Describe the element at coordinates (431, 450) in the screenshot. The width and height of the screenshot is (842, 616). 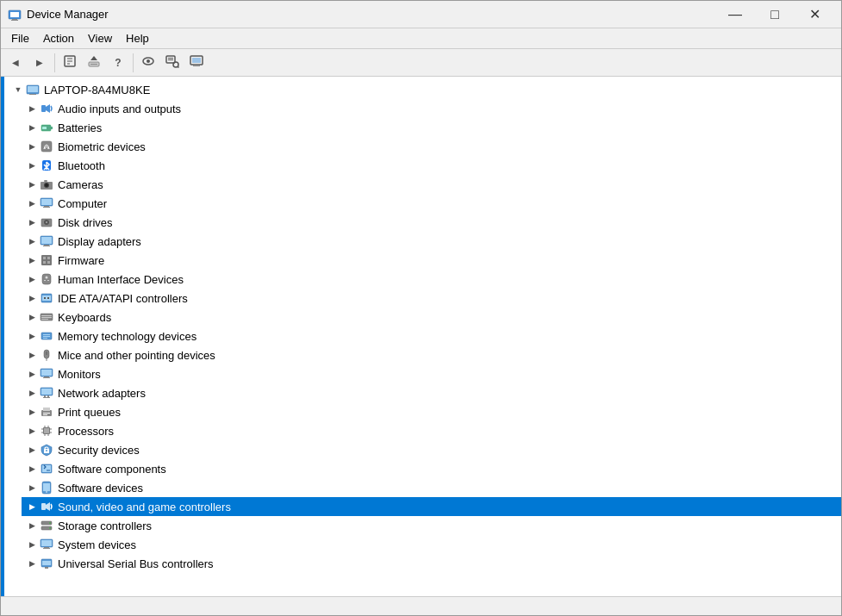
I see `tree-item-security: ▶ Security devices` at that location.